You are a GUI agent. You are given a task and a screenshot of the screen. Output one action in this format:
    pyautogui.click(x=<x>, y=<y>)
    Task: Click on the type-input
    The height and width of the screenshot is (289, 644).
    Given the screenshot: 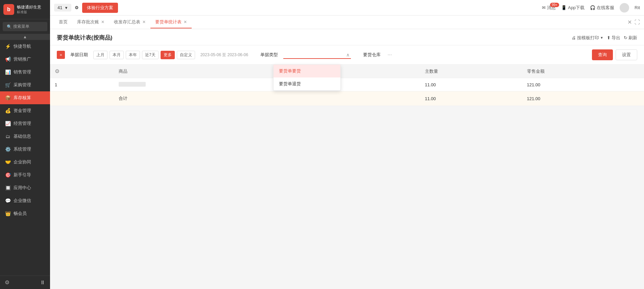 What is the action you would take?
    pyautogui.click(x=317, y=55)
    